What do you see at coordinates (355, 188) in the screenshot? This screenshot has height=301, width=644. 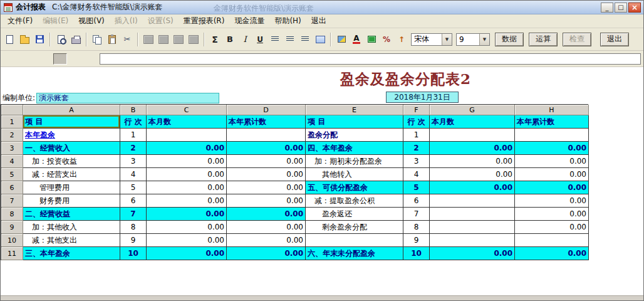 I see `cell-E6: 五、可供分配盈余` at bounding box center [355, 188].